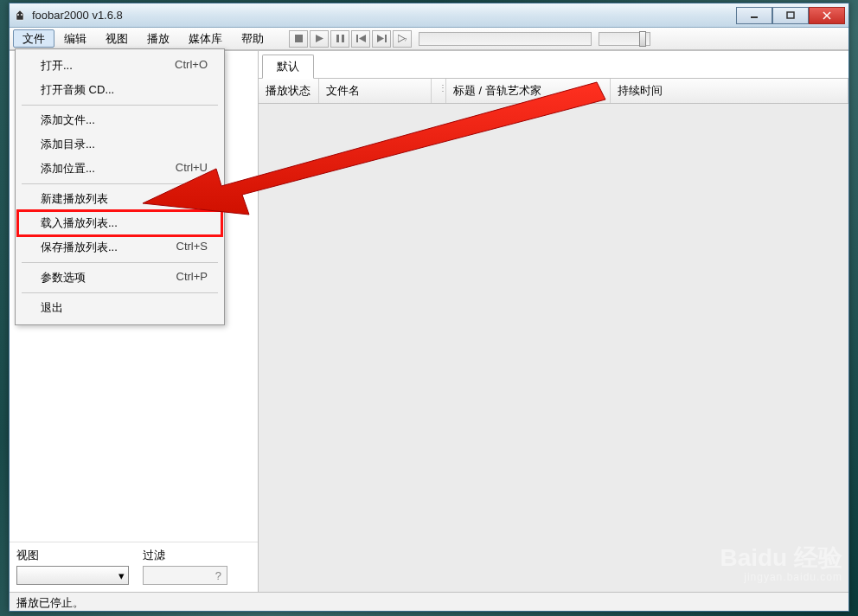 The width and height of the screenshot is (858, 616). What do you see at coordinates (528, 91) in the screenshot?
I see `col-title-artist: 标题 / 音轨艺术家` at bounding box center [528, 91].